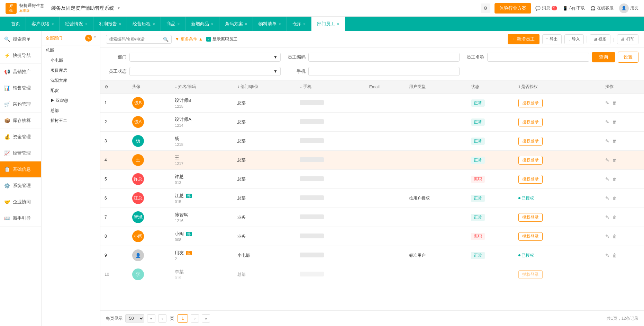 This screenshot has height=326, width=644. What do you see at coordinates (270, 24) in the screenshot?
I see `nav-tab-物料清单: 物料清单 ×` at bounding box center [270, 24].